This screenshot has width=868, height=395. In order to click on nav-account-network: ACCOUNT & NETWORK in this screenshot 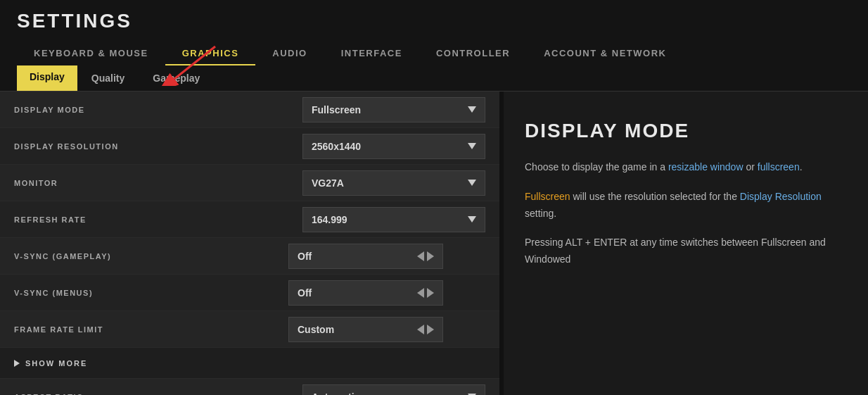, I will do `click(605, 54)`.